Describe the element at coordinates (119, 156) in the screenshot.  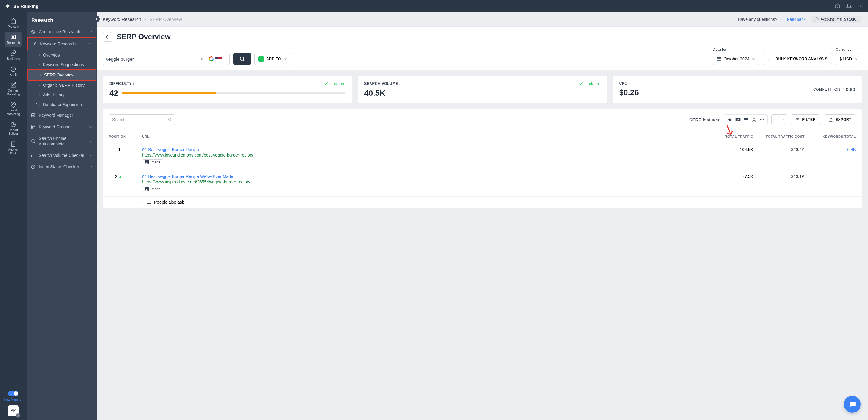
I see `position-cell: 1` at that location.